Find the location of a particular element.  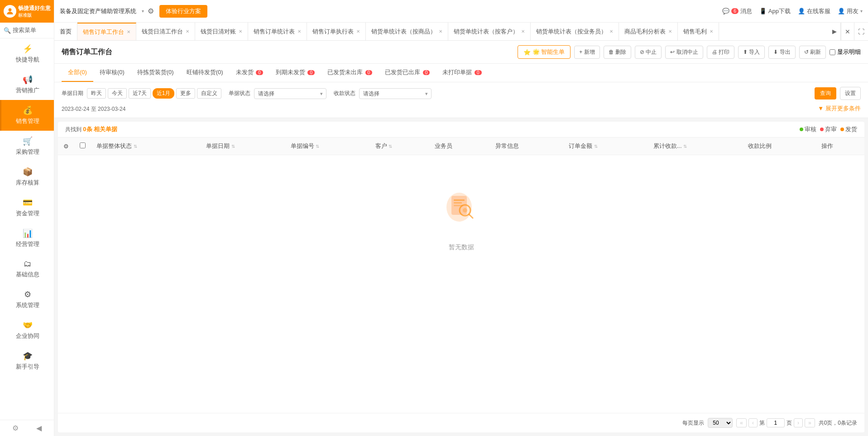

tab-cash-reconcile-close: ✕ is located at coordinates (240, 32).